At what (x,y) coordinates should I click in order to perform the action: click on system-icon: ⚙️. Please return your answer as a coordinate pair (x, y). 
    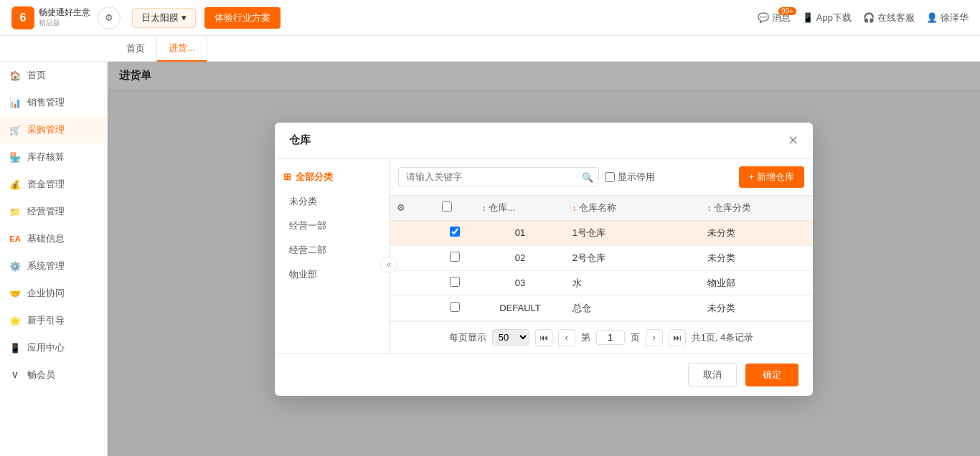
    Looking at the image, I should click on (15, 267).